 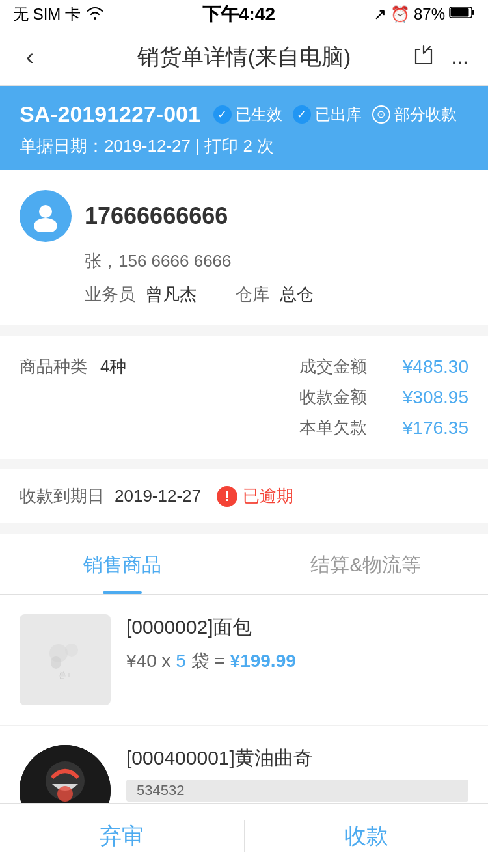 I want to click on bottom-bar: 弃审 收款, so click(x=244, y=835).